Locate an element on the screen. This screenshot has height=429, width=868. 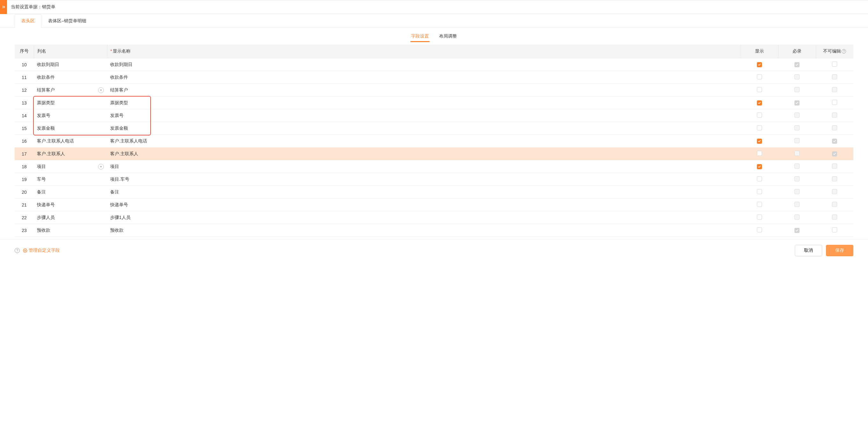
row-col-name: 结算客户+ is located at coordinates (70, 90).